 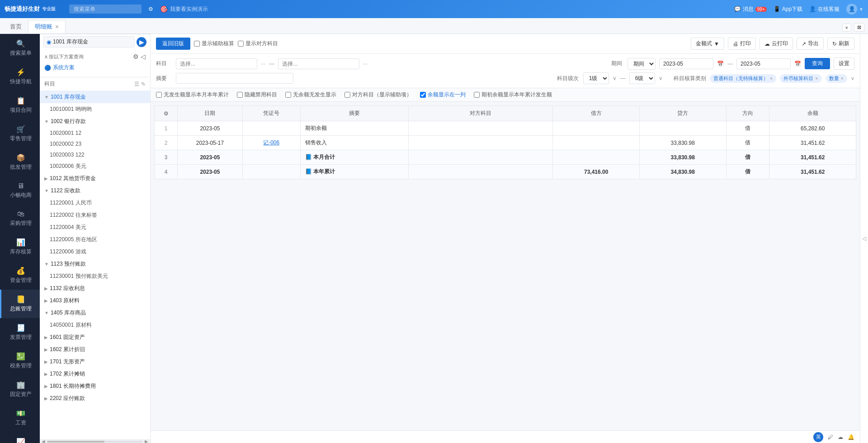 What do you see at coordinates (271, 143) in the screenshot?
I see `voucher-link-2: 记-006` at bounding box center [271, 143].